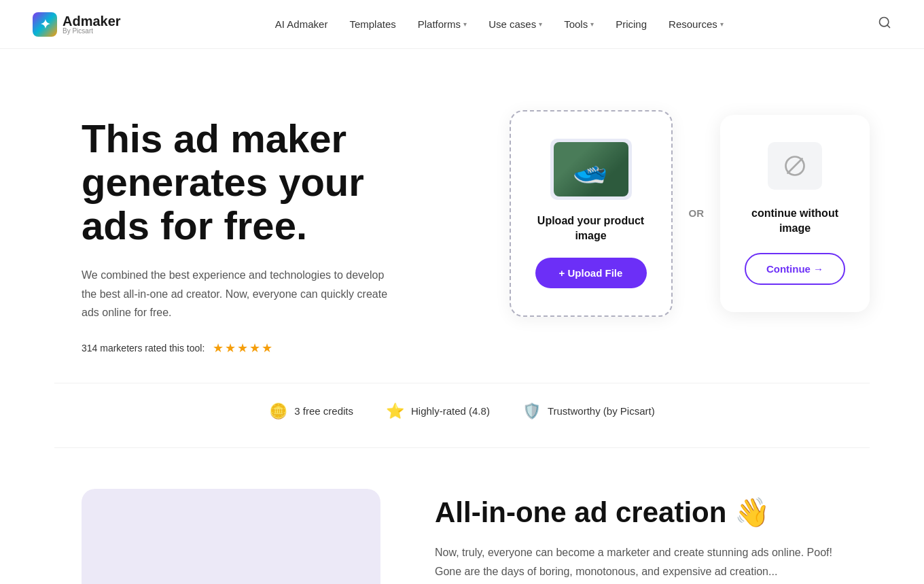  What do you see at coordinates (395, 411) in the screenshot?
I see `star-icon: ⭐` at bounding box center [395, 411].